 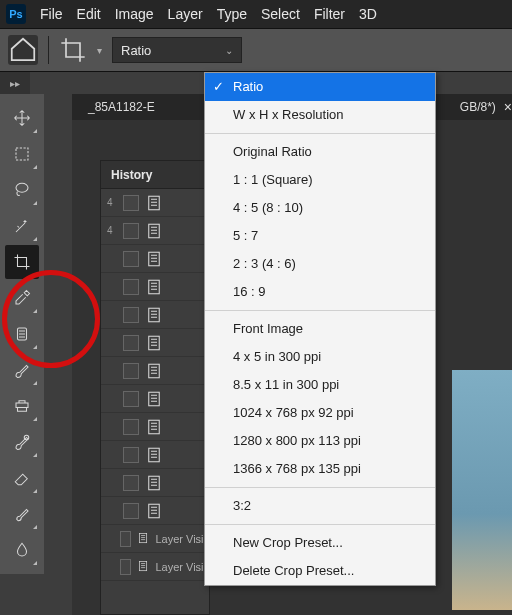 What do you see at coordinates (22, 226) in the screenshot?
I see `magic-wand-tool` at bounding box center [22, 226].